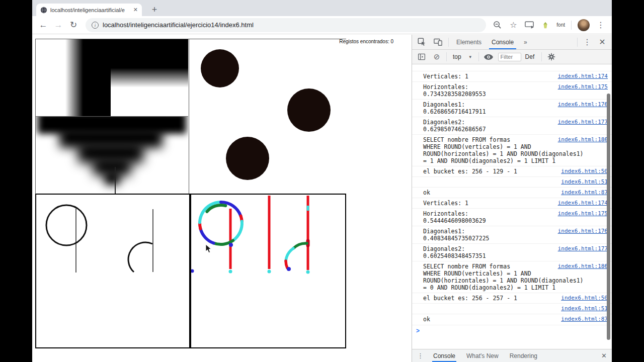  What do you see at coordinates (584, 25) in the screenshot?
I see `profile-avatar` at bounding box center [584, 25].